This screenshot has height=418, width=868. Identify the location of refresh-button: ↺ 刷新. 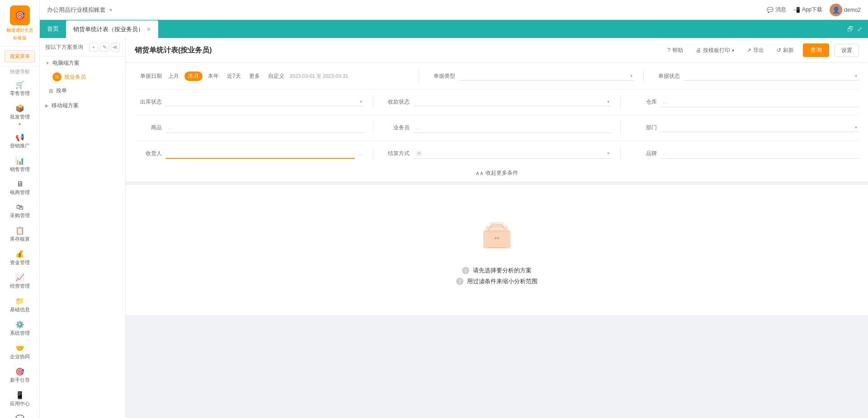
(785, 51).